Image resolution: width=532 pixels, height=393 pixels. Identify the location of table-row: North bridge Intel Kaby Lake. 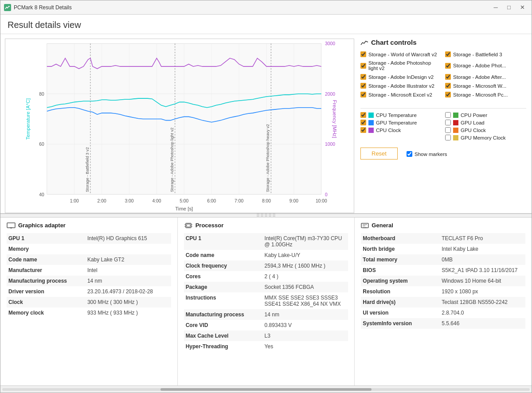
(443, 249).